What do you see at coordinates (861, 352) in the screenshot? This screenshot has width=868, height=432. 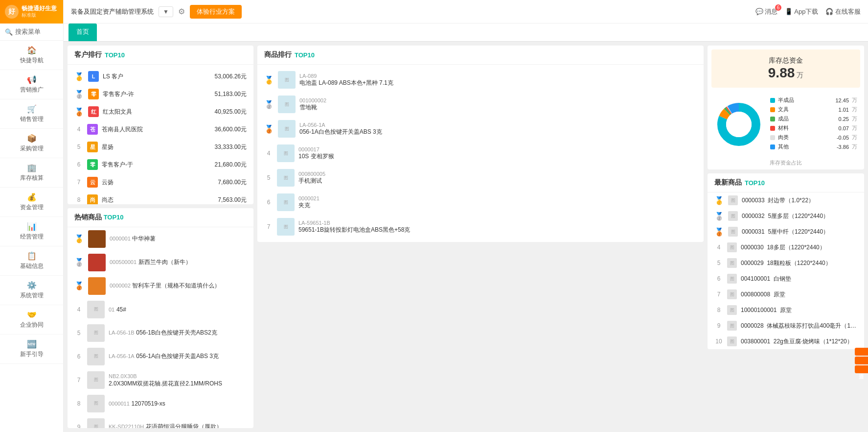 I see `support-button: 客服热线` at bounding box center [861, 352].